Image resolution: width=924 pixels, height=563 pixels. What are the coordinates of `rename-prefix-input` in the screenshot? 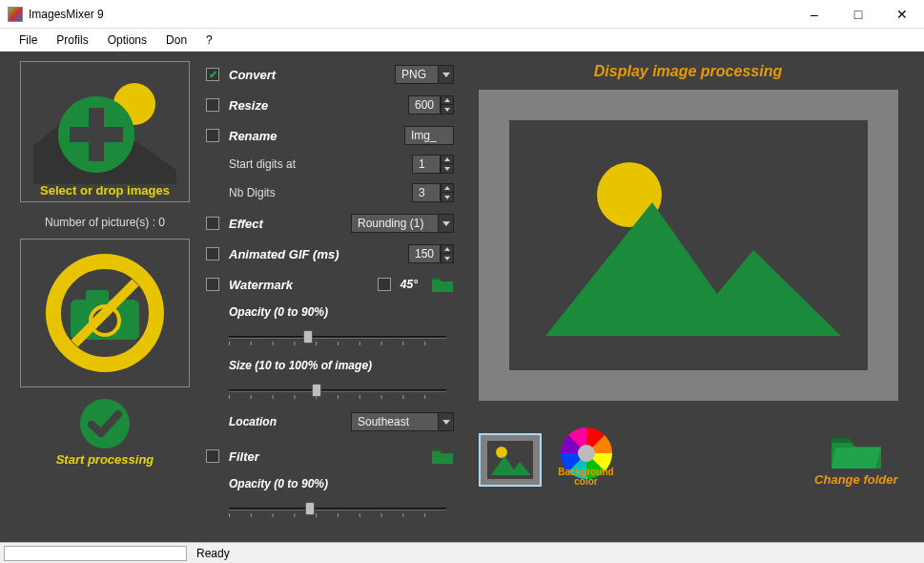 It's located at (429, 136).